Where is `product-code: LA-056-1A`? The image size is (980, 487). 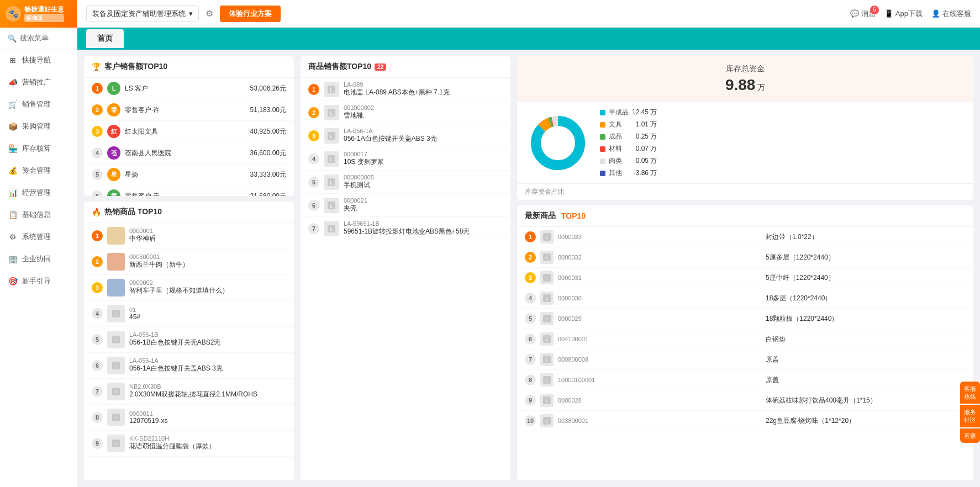 product-code: LA-056-1A is located at coordinates (423, 131).